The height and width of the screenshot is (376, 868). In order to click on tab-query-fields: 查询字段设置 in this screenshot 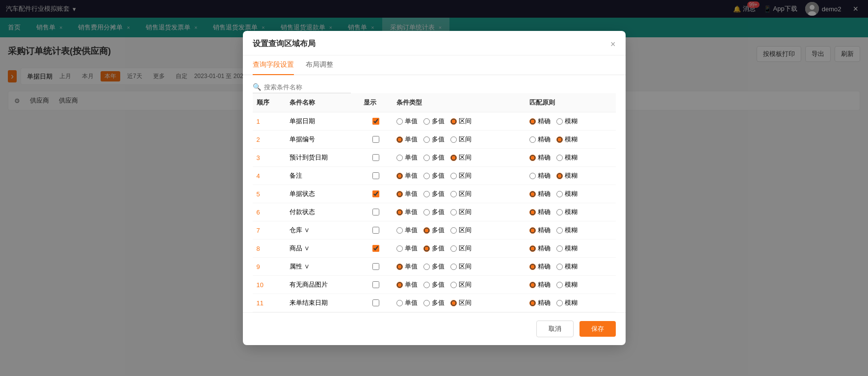, I will do `click(273, 65)`.